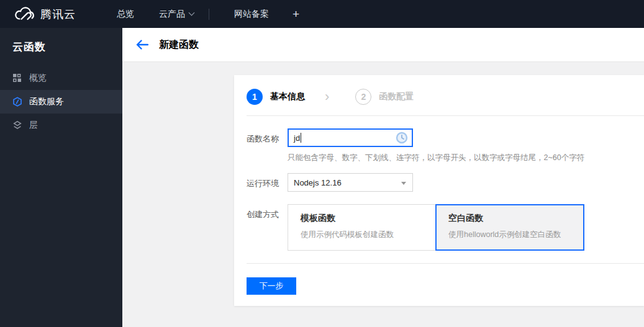  Describe the element at coordinates (445, 182) in the screenshot. I see `form-row-runtime: 运行环境 Nodejs 12.16` at that location.